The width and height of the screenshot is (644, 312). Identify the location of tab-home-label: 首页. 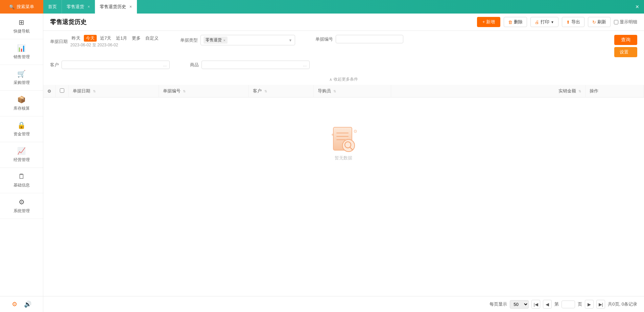
(52, 7).